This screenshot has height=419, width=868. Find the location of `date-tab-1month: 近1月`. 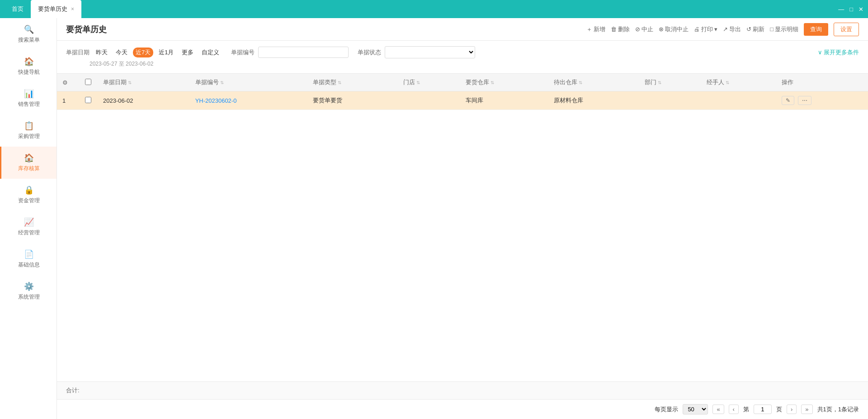

date-tab-1month: 近1月 is located at coordinates (166, 52).